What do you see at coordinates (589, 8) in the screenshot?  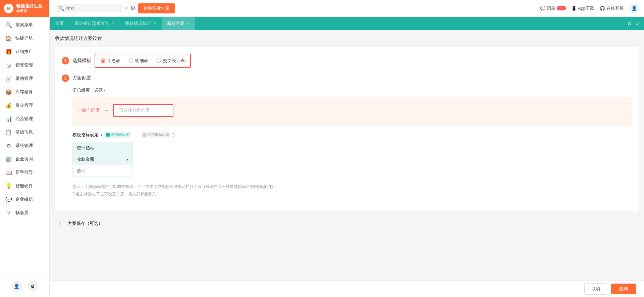 I see `header-right: 💬 消息 99+ 📱 App下载 🎧 在线客服 👤` at bounding box center [589, 8].